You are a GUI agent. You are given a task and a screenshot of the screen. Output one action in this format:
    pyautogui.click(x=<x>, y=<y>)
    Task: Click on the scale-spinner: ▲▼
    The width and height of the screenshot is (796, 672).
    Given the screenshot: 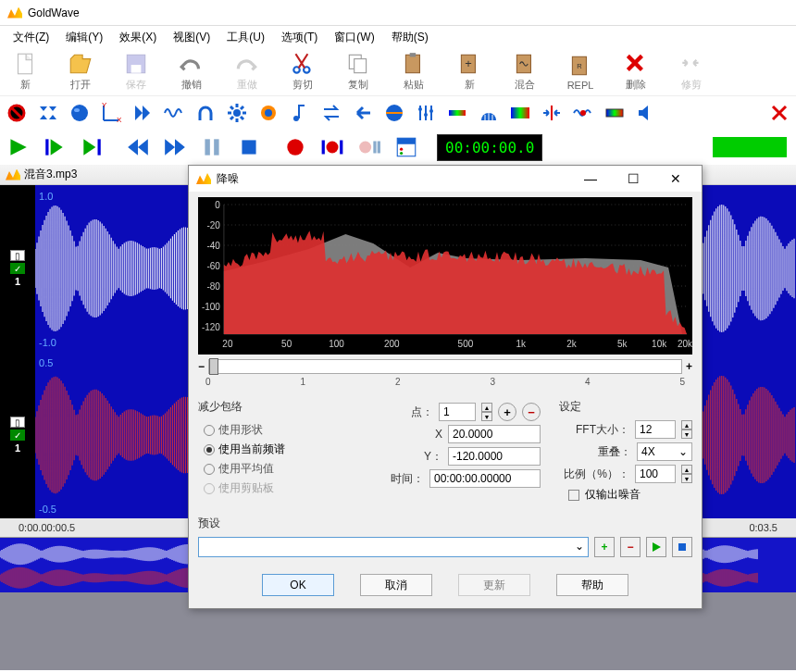 What is the action you would take?
    pyautogui.click(x=687, y=474)
    